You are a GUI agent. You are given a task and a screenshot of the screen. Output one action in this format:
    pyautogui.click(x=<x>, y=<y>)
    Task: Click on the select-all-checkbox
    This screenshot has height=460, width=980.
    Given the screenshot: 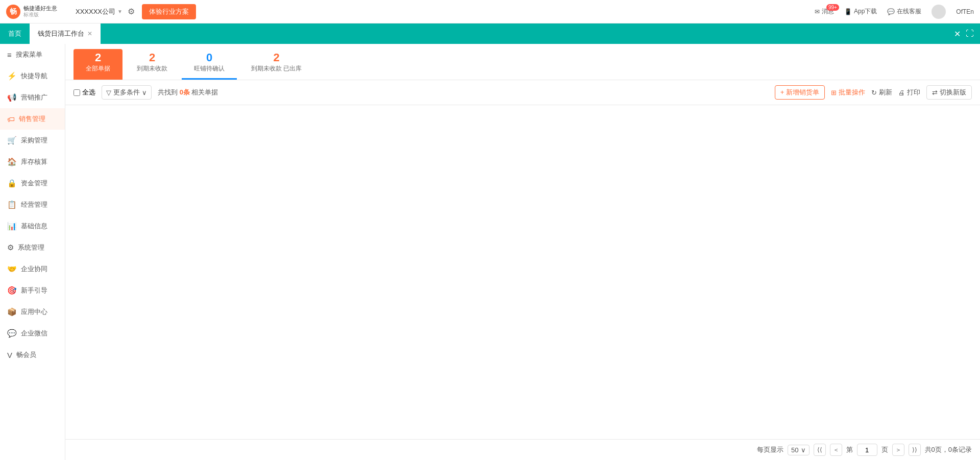 What is the action you would take?
    pyautogui.click(x=77, y=93)
    